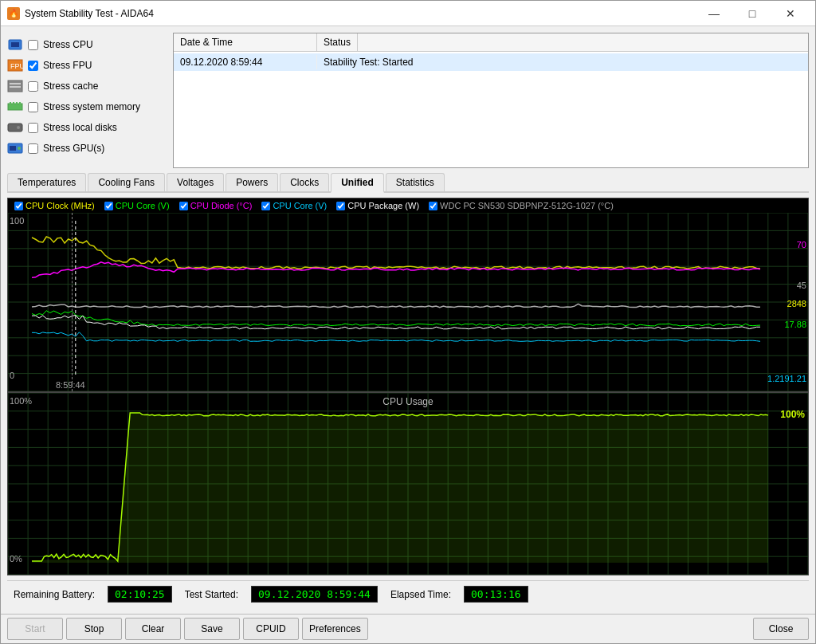 The image size is (816, 644). Describe the element at coordinates (335, 629) in the screenshot. I see `preferences-button: Preferences` at that location.